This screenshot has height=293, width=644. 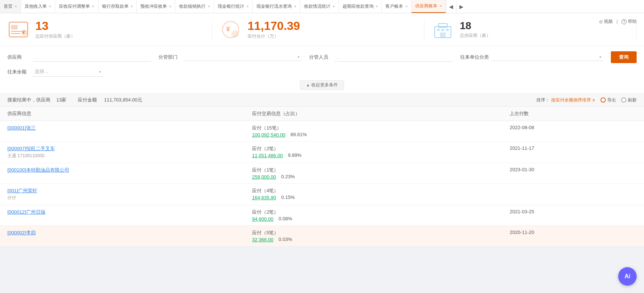 I want to click on close-receipt-stat-tab: ×, so click(x=334, y=7).